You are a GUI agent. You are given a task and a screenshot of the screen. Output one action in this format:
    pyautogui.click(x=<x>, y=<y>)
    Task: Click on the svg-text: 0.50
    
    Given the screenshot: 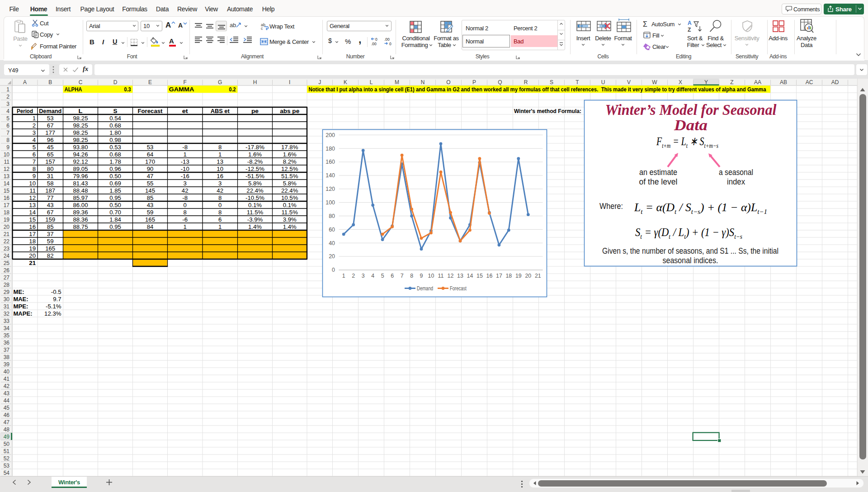 What is the action you would take?
    pyautogui.click(x=115, y=205)
    